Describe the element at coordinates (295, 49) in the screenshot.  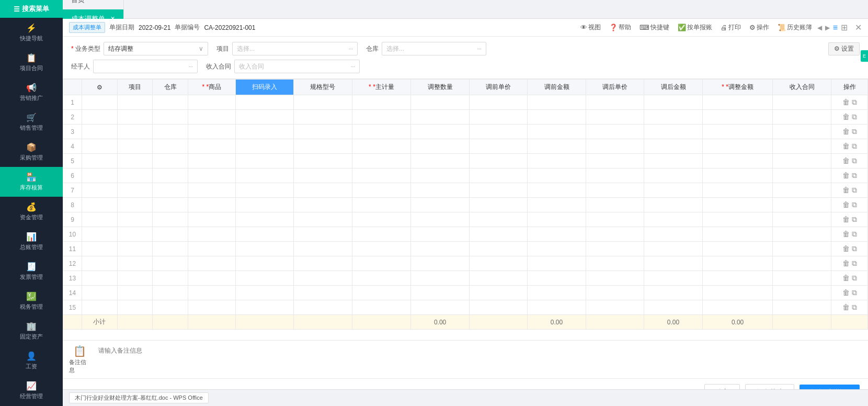
I see `project-input: 选择... ···` at that location.